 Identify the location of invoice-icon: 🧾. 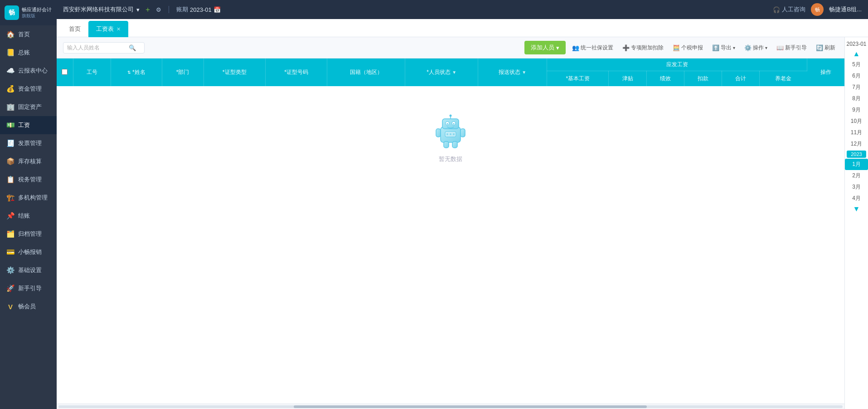
(10, 143).